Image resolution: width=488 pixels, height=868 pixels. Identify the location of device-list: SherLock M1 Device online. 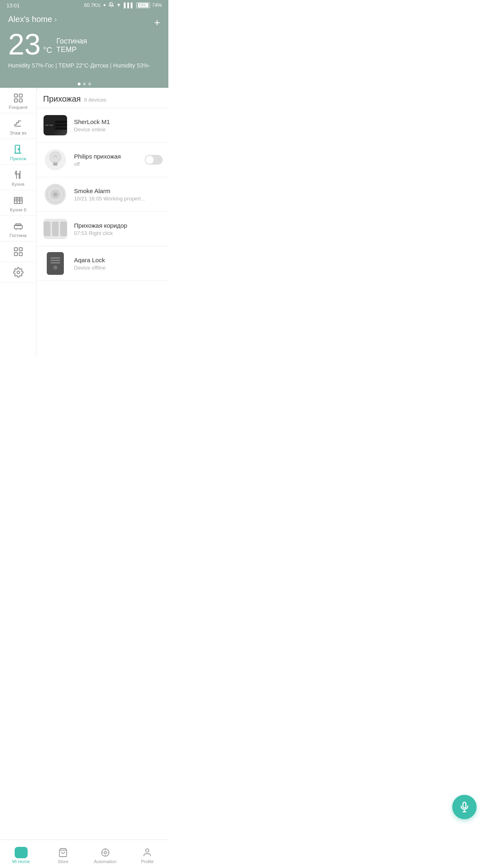
(102, 211).